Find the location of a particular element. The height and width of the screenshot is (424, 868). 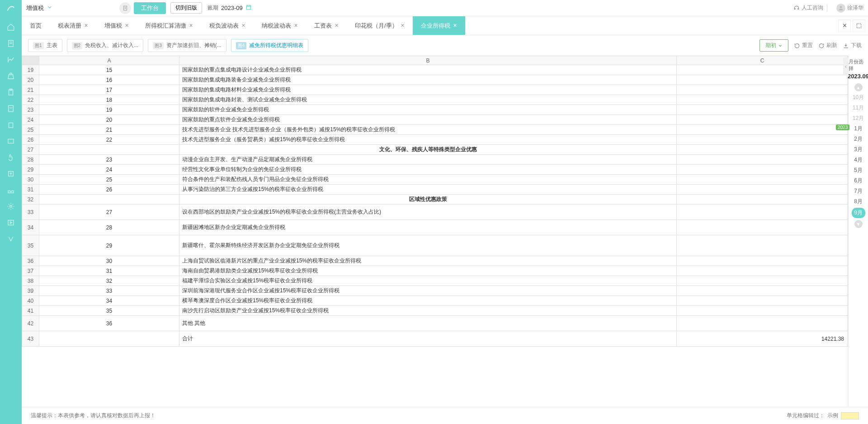

nav-settings-icon is located at coordinates (11, 206).